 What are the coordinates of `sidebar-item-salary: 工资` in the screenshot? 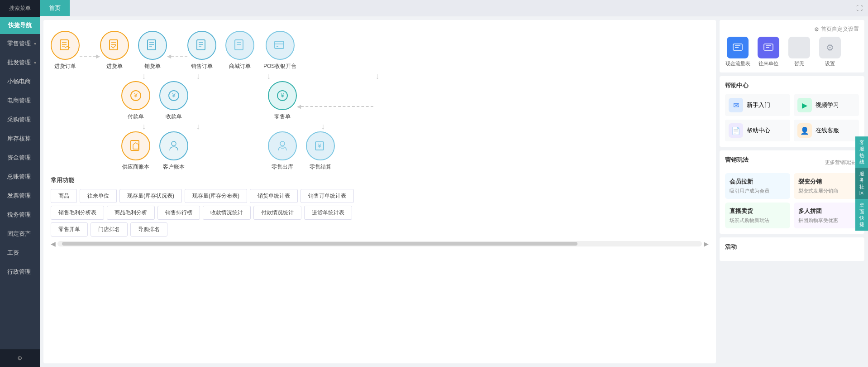 It's located at (20, 253).